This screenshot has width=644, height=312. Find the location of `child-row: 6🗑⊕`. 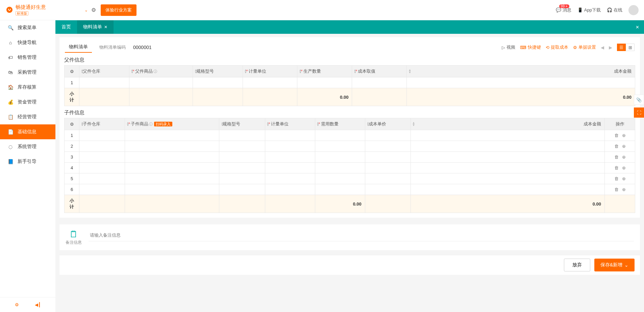

child-row: 6🗑⊕ is located at coordinates (350, 190).